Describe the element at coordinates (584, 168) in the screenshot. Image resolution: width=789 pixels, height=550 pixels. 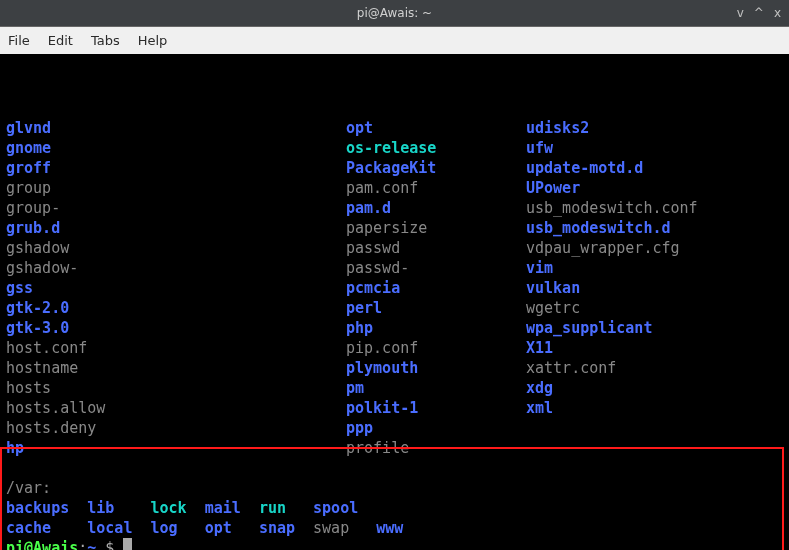
I see `entry-col3: update-motd.d` at that location.